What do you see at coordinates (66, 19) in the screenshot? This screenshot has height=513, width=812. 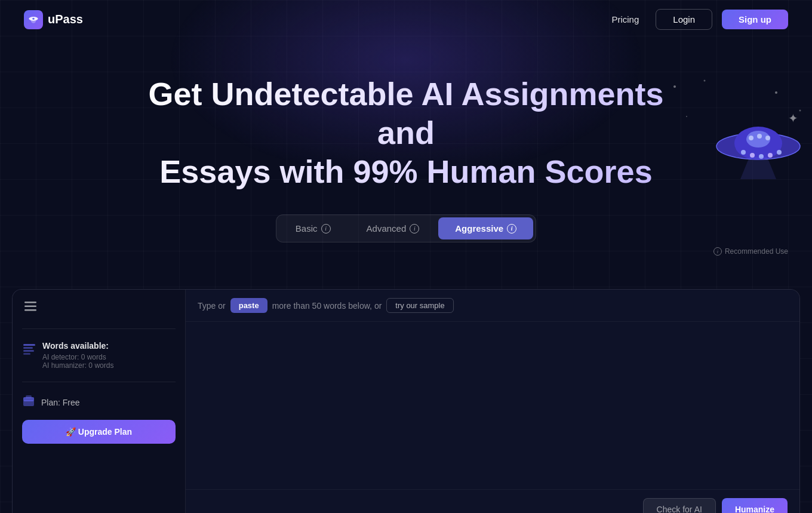 I see `logo-text: uPass` at bounding box center [66, 19].